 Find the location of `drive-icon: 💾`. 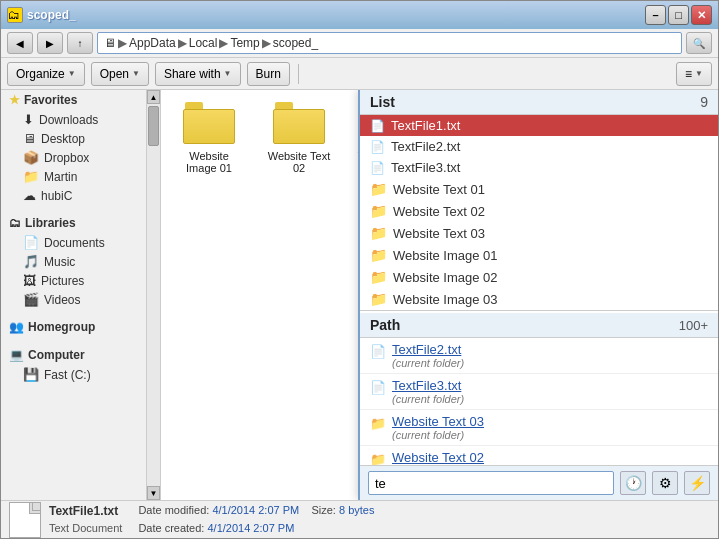

drive-icon: 💾 is located at coordinates (31, 374).